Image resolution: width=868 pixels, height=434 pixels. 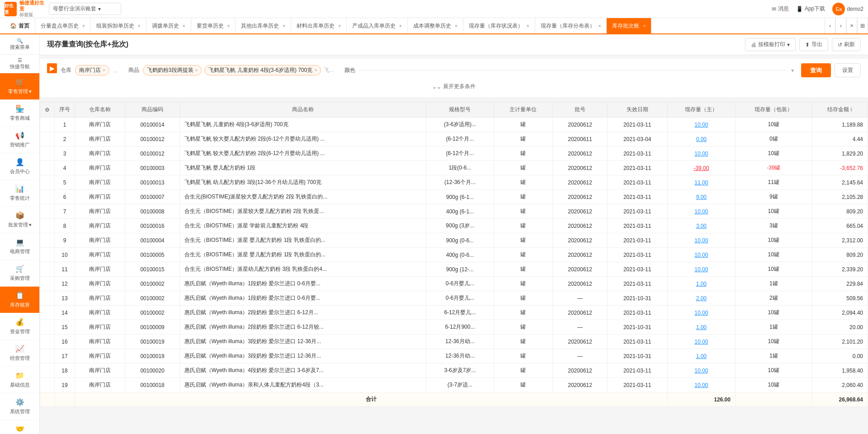 What do you see at coordinates (20, 375) in the screenshot?
I see `basic-info-icon: 📁` at bounding box center [20, 375].